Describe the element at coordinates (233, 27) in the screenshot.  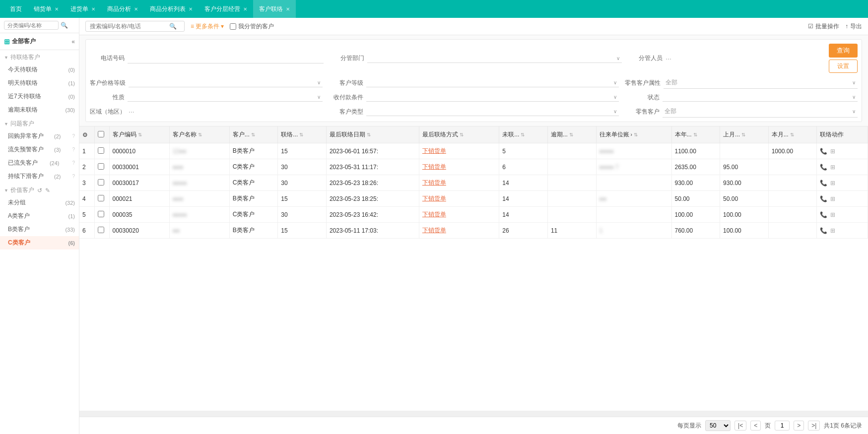
I see `my-customers-checkbox` at that location.